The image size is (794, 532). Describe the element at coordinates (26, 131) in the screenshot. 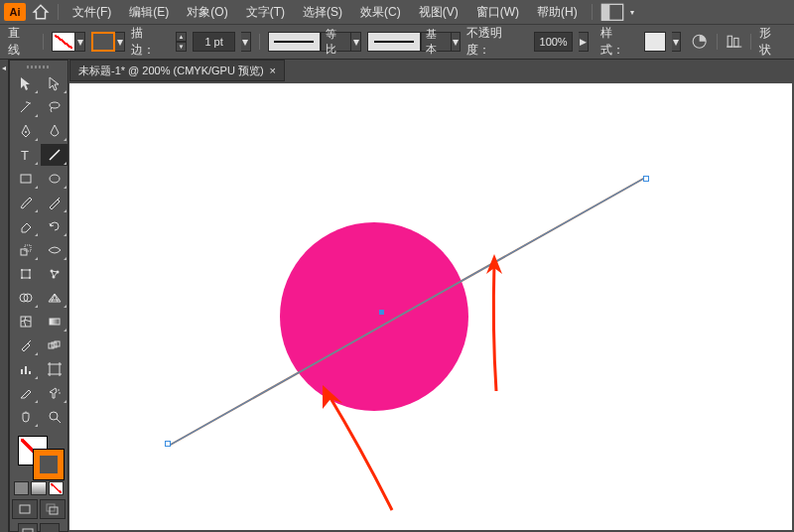

I see `tool-pen` at that location.